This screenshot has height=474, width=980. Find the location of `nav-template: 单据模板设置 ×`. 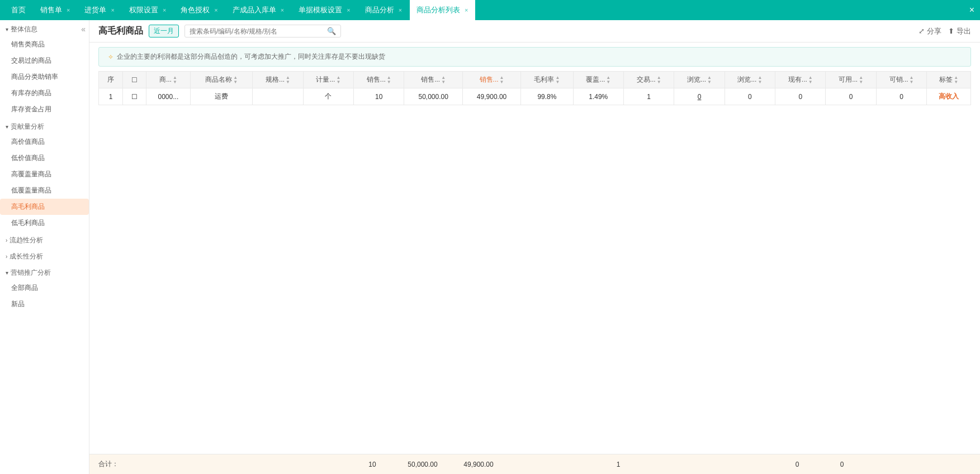

nav-template: 单据模板设置 × is located at coordinates (324, 10).